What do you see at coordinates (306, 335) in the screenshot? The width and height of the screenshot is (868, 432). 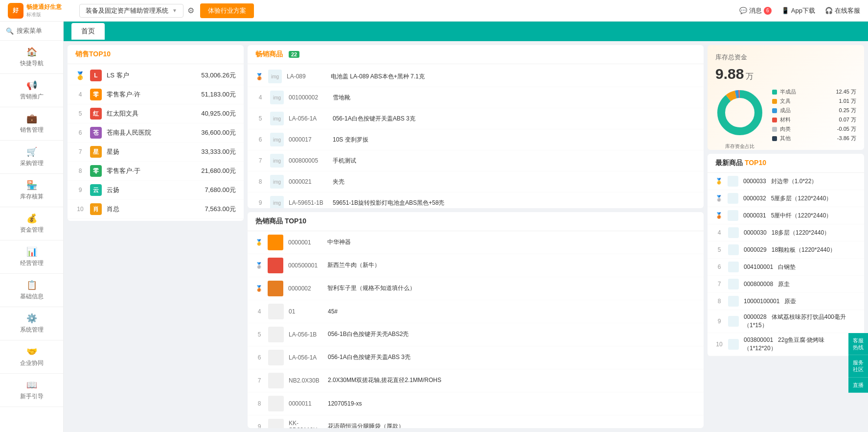 I see `hot-code: LA-056-1B` at bounding box center [306, 335].